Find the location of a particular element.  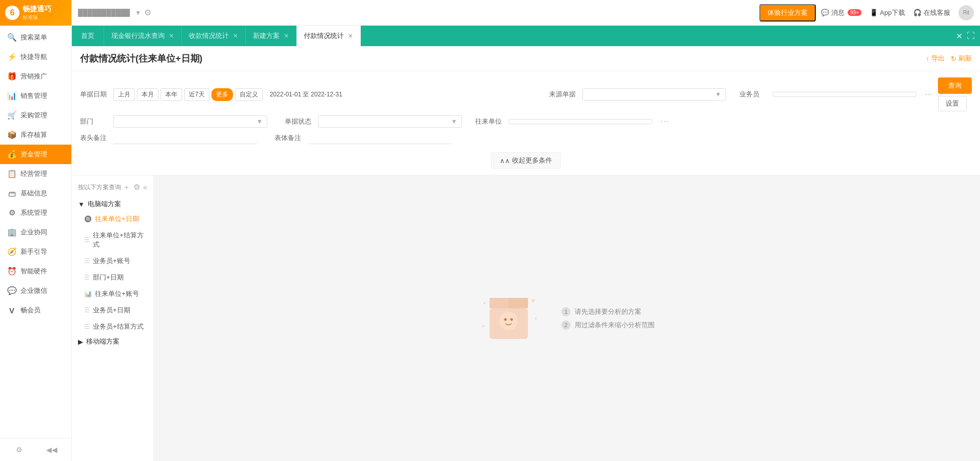

scheme-collapse-icon: « is located at coordinates (145, 188).